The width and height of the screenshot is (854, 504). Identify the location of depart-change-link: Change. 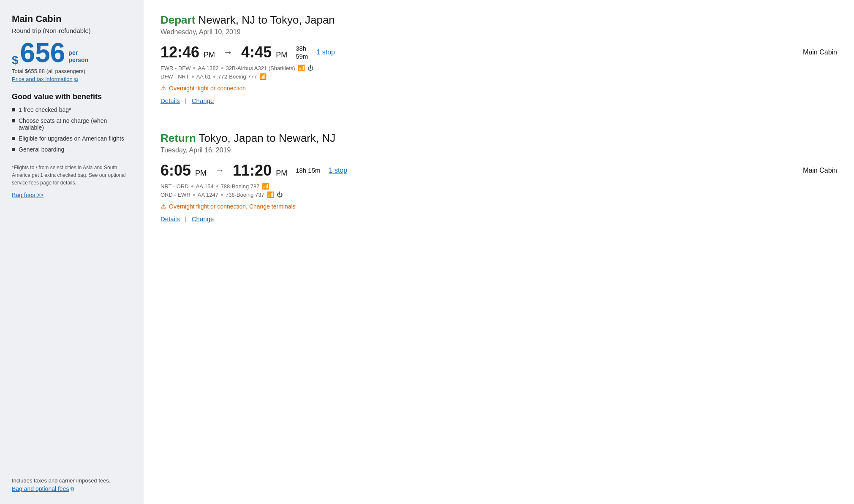
(203, 100).